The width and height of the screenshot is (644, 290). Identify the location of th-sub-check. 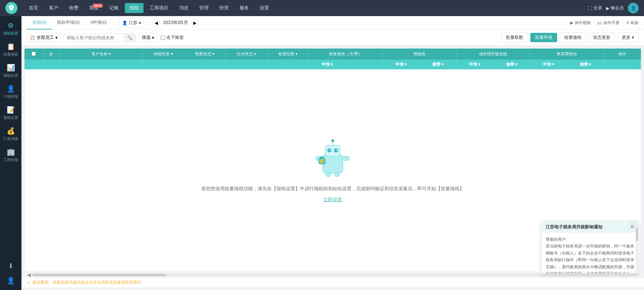
(288, 64).